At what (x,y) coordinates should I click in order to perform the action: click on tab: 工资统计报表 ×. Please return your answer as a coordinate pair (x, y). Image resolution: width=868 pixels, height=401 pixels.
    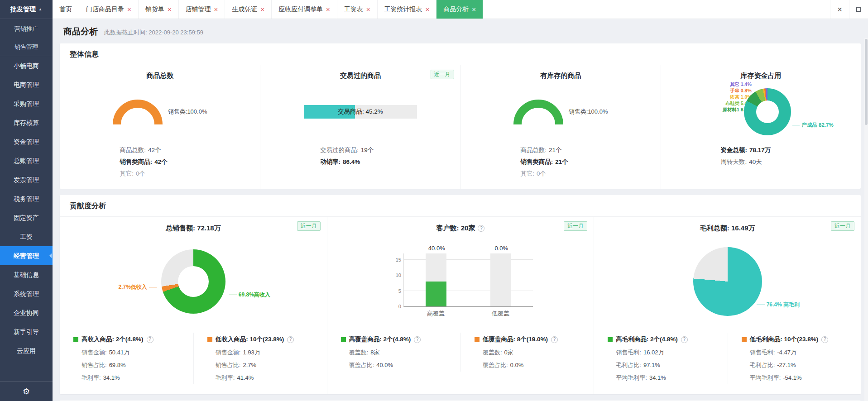
    Looking at the image, I should click on (408, 9).